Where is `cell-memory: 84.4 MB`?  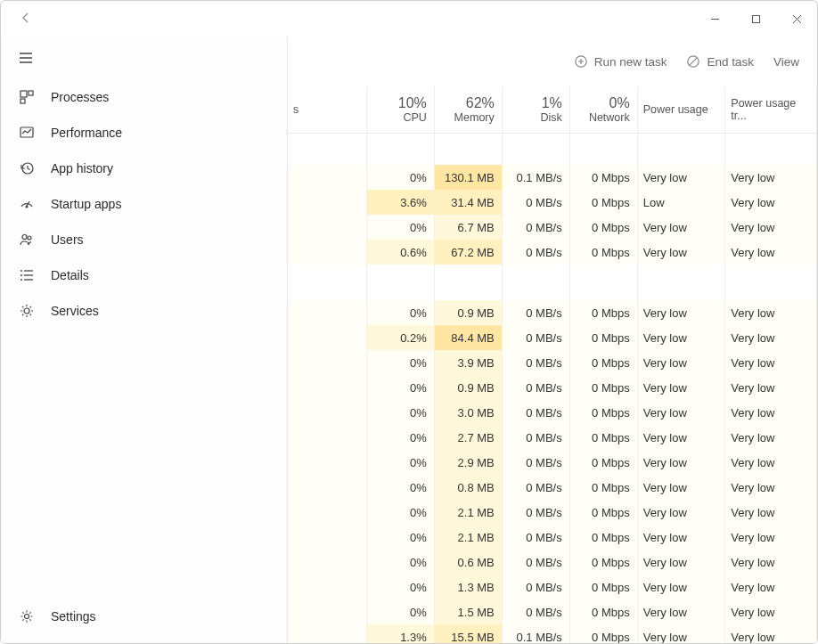 cell-memory: 84.4 MB is located at coordinates (468, 338).